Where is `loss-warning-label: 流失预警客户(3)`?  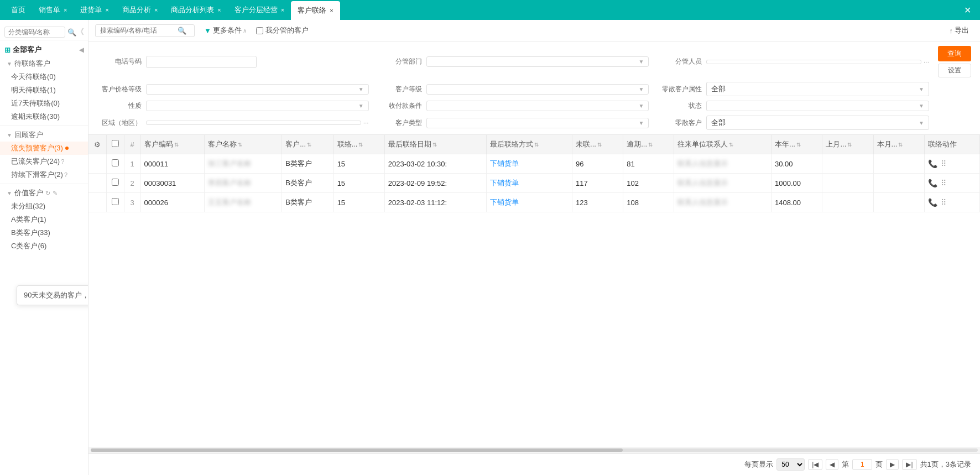 loss-warning-label: 流失预警客户(3) is located at coordinates (37, 148).